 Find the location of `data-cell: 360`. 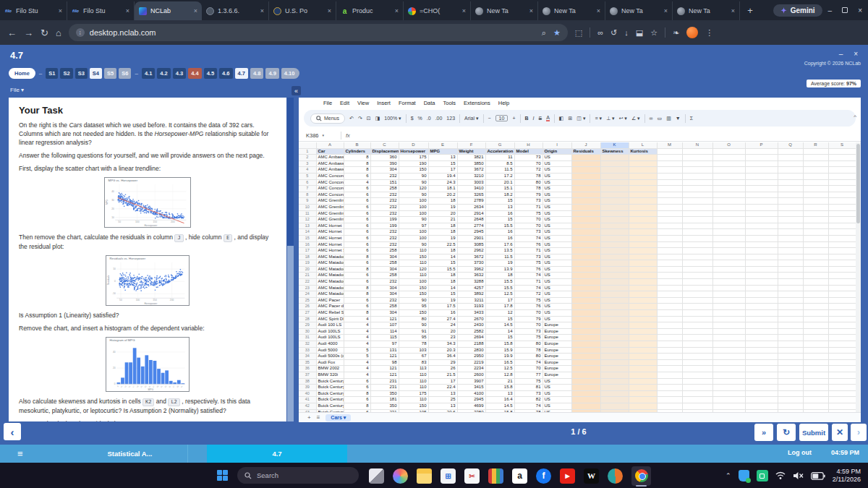

data-cell: 360 is located at coordinates (385, 158).